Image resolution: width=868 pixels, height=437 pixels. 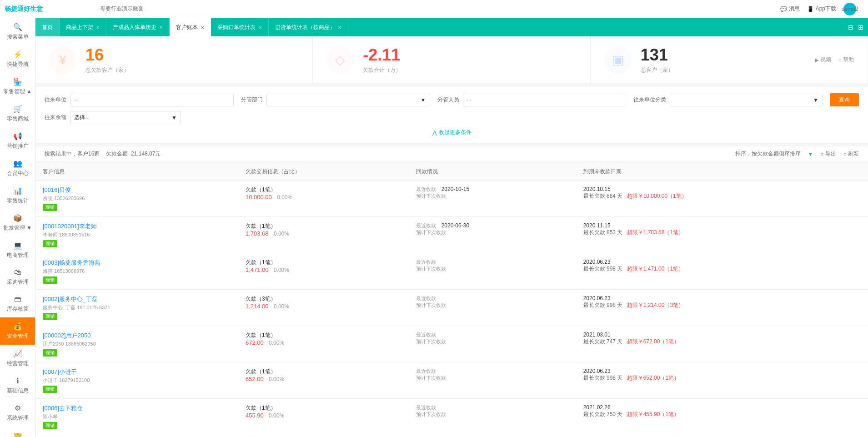 What do you see at coordinates (452, 133) in the screenshot?
I see `filter-collapse-btn: ⋀ 收起更多条件` at bounding box center [452, 133].